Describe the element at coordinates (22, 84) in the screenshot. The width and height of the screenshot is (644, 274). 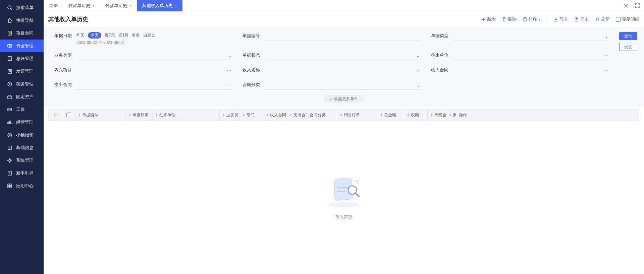
I see `sidebar-item-tax: 税务管理` at that location.